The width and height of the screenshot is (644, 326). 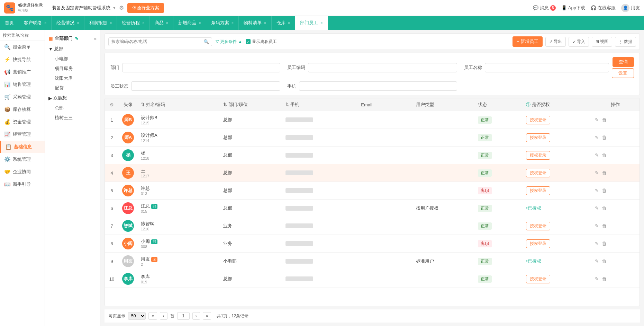 What do you see at coordinates (73, 108) in the screenshot?
I see `dept-item-zongbu: 总部` at bounding box center [73, 108].